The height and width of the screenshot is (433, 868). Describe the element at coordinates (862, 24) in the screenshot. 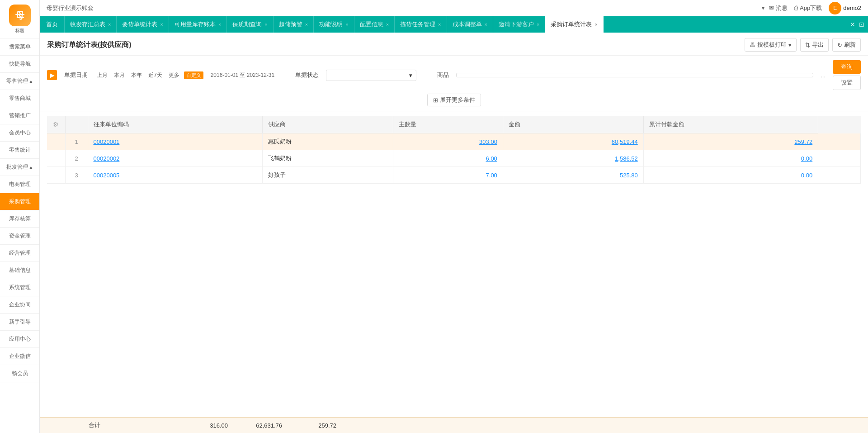

I see `maximize-button: ⊡` at that location.